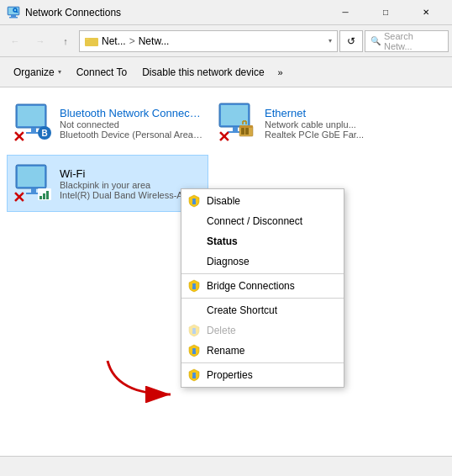 The image size is (452, 476). I want to click on context-menu-item-bridge: Bridge Connections, so click(262, 286).